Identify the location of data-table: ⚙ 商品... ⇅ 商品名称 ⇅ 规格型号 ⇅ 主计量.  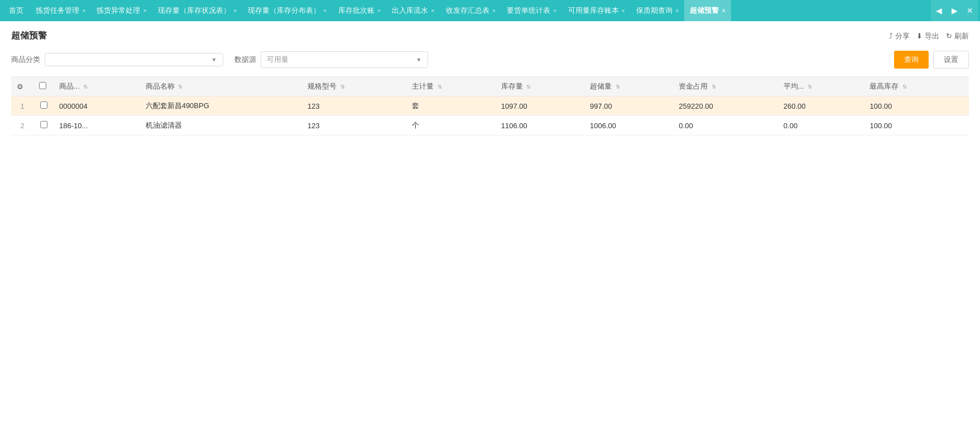
(490, 106).